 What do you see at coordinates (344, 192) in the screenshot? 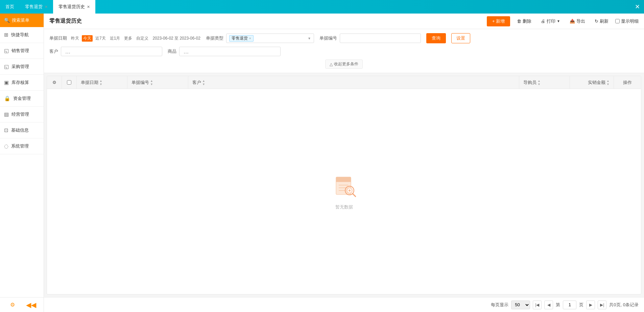
I see `empty-state: 暂无数据` at bounding box center [344, 192].